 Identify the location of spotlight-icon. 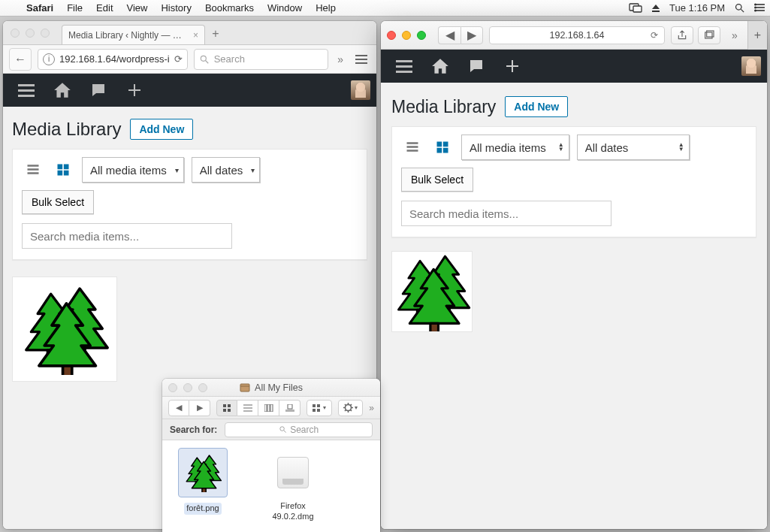
(739, 8).